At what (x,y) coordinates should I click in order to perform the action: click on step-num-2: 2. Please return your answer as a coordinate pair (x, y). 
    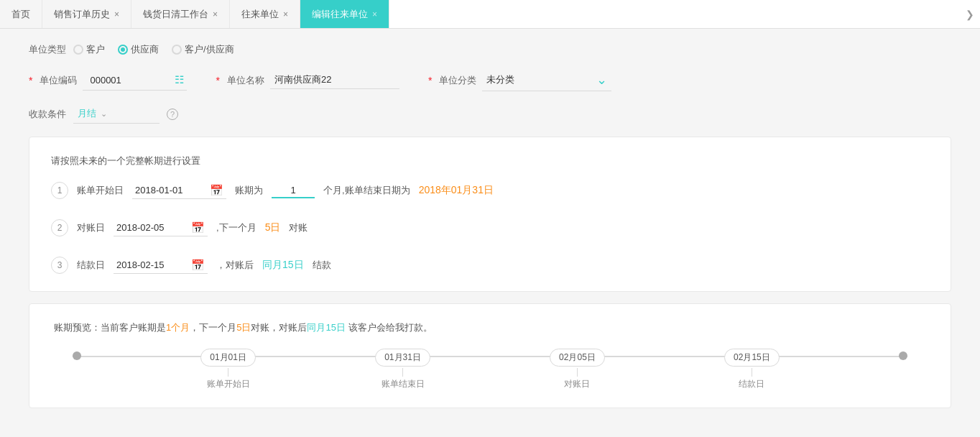
    Looking at the image, I should click on (60, 228).